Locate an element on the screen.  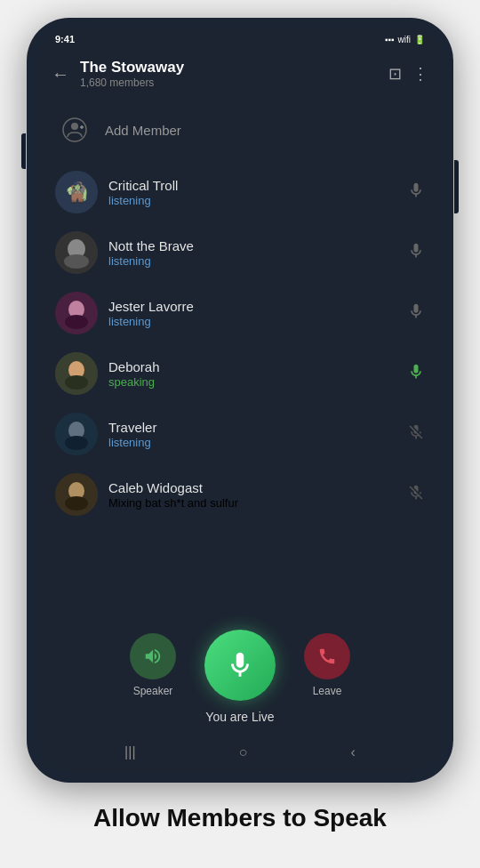
member-row: Jester Lavorre listening is located at coordinates (240, 313).